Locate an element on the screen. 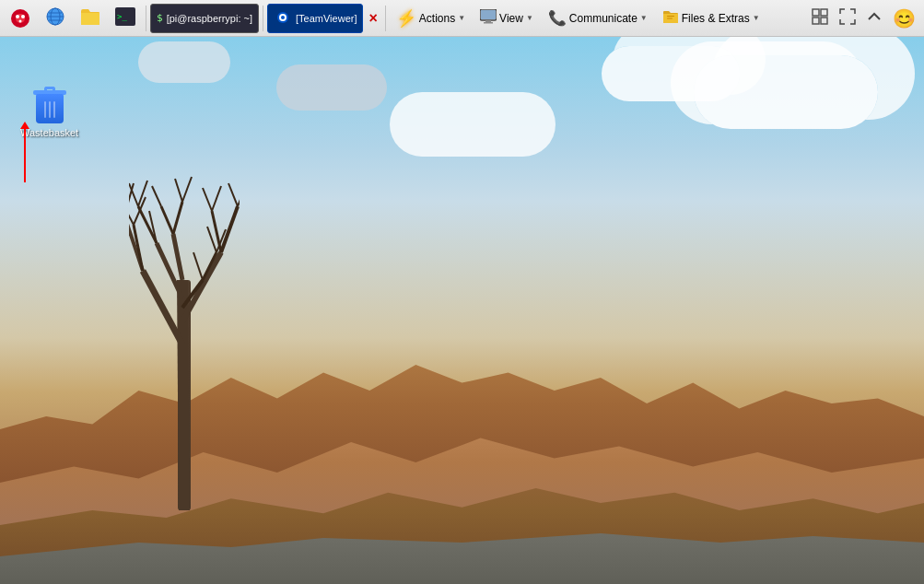 The height and width of the screenshot is (584, 924). folder-icon is located at coordinates (90, 18).